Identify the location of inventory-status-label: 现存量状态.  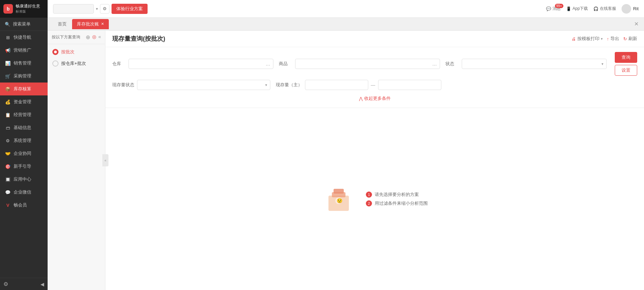
(123, 85).